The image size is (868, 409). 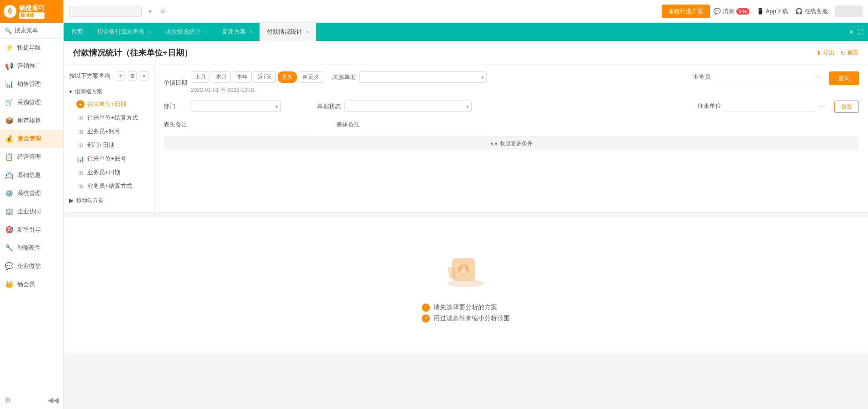 What do you see at coordinates (200, 77) in the screenshot?
I see `date-btn-last-month: 上月` at bounding box center [200, 77].